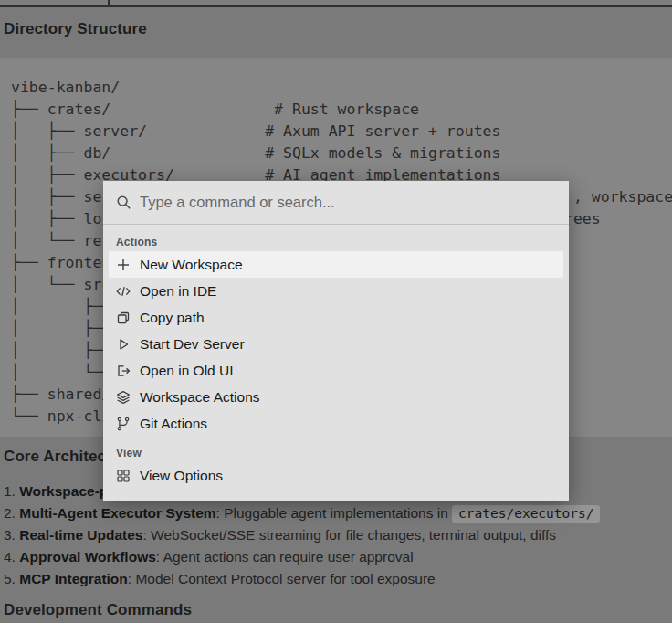  What do you see at coordinates (338, 557) in the screenshot?
I see `list-item: 4. Approval Workflows: Agent actions can…` at bounding box center [338, 557].